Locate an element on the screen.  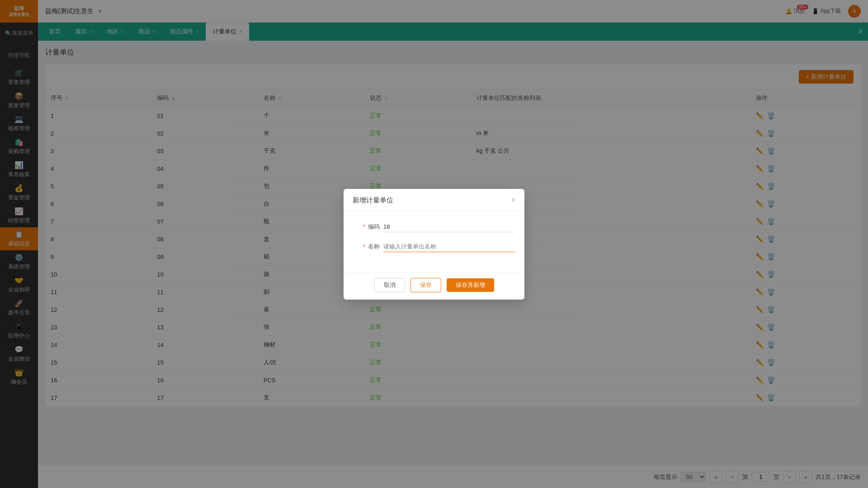
code-input is located at coordinates (449, 227).